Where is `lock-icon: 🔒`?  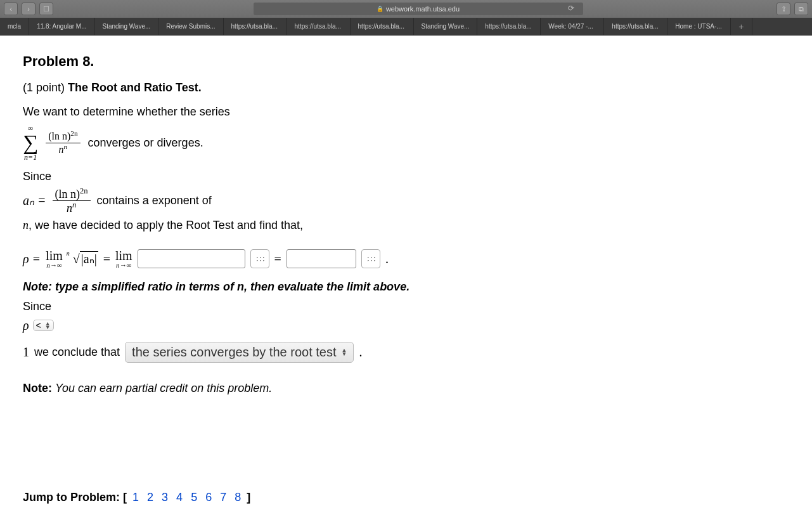 lock-icon: 🔒 is located at coordinates (380, 9).